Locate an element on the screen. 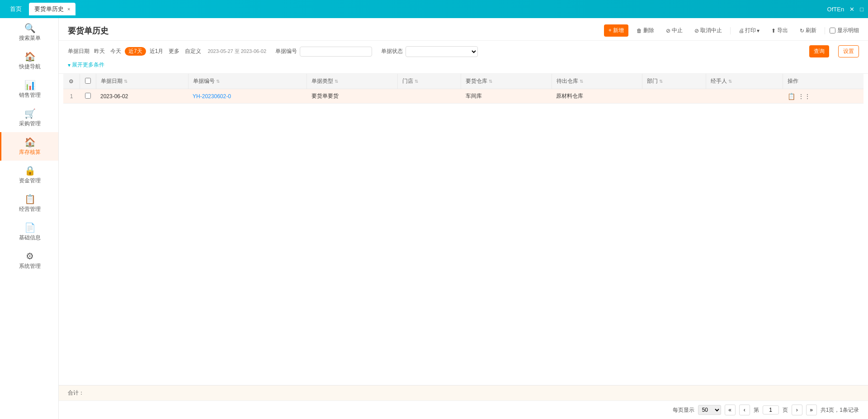 The width and height of the screenshot is (868, 419). page-unit: 页 is located at coordinates (785, 410).